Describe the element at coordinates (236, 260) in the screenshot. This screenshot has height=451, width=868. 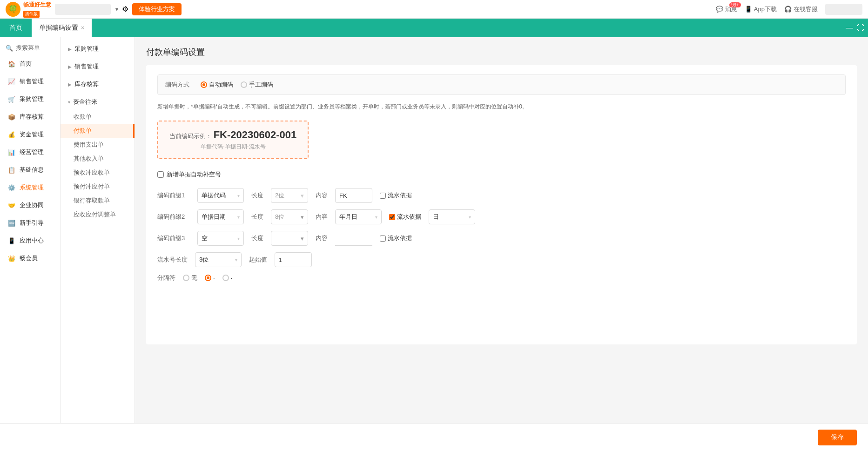
I see `serial-length-chevron: ▾` at that location.